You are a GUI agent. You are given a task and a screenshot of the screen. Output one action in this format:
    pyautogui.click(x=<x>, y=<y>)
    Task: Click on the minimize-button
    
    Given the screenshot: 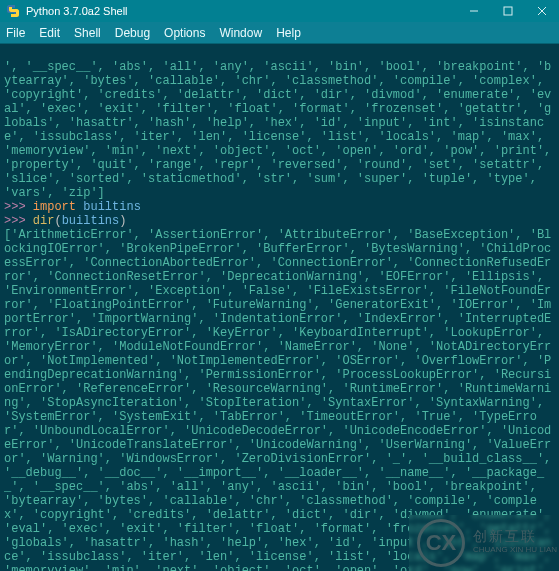 What is the action you would take?
    pyautogui.click(x=474, y=11)
    